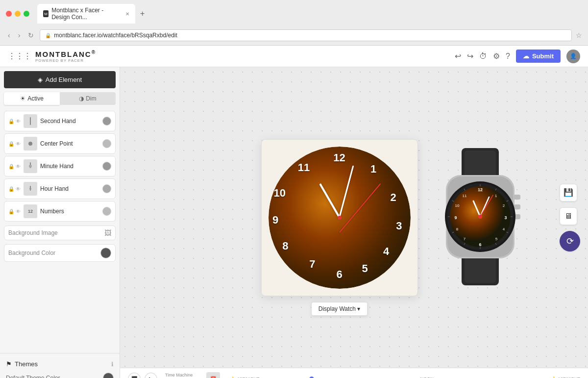 The image size is (588, 378). Describe the element at coordinates (573, 56) in the screenshot. I see `avatar-button: 👤` at that location.